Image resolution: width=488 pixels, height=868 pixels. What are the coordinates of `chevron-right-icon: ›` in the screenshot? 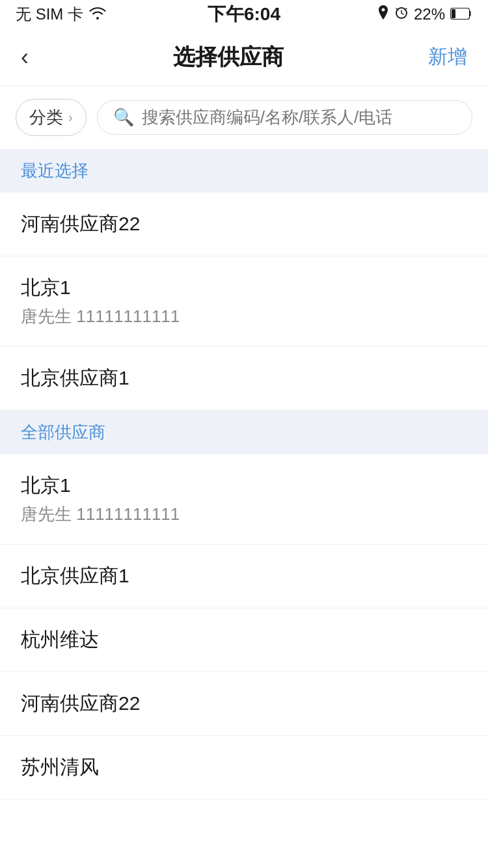 It's located at (70, 117).